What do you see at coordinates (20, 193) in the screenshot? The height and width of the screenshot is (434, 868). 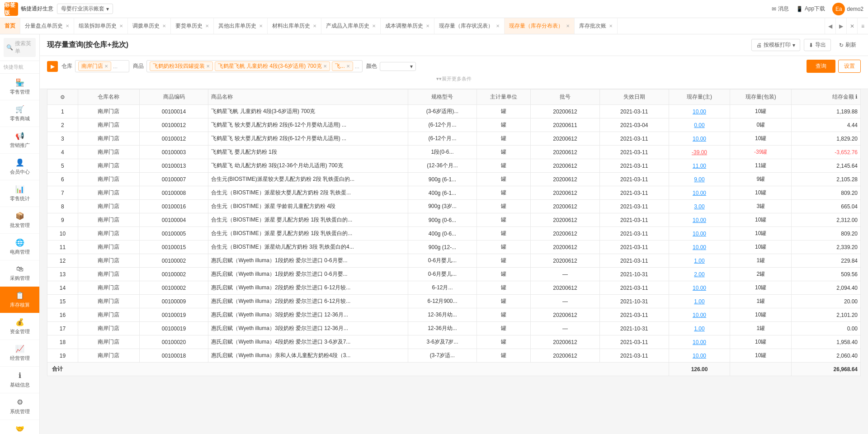 I see `sidebar-item-retail-stats: 📊 零售统计` at bounding box center [20, 193].